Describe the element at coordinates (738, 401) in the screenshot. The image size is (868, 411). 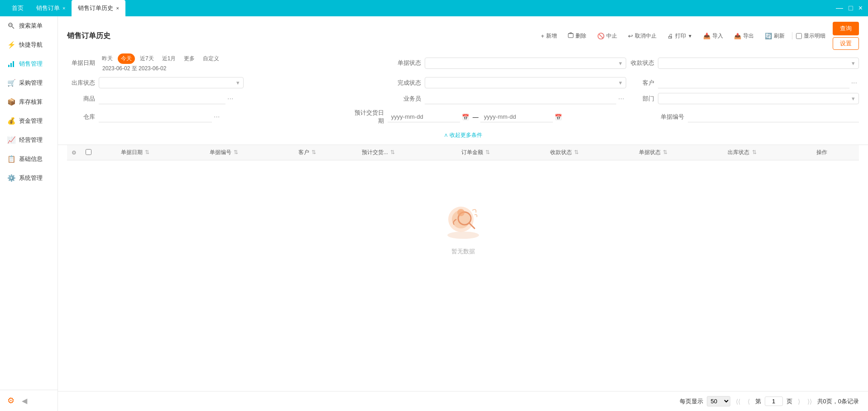
I see `first-page-button: ⟨⟨` at that location.